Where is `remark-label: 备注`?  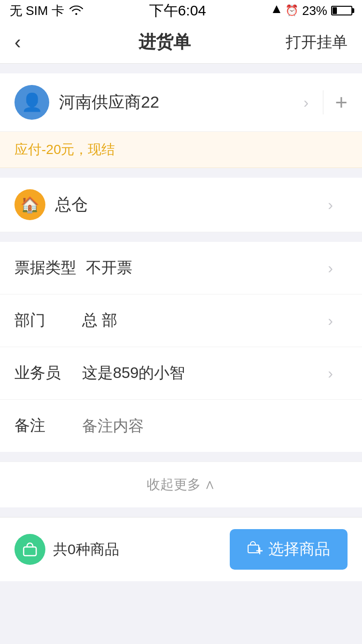 remark-label: 备注 is located at coordinates (43, 426).